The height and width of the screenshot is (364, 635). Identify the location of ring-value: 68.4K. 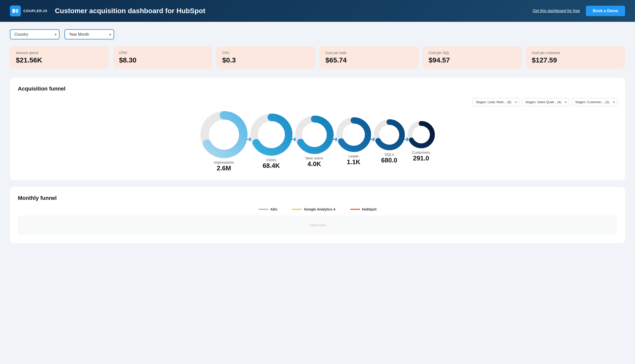
(271, 166).